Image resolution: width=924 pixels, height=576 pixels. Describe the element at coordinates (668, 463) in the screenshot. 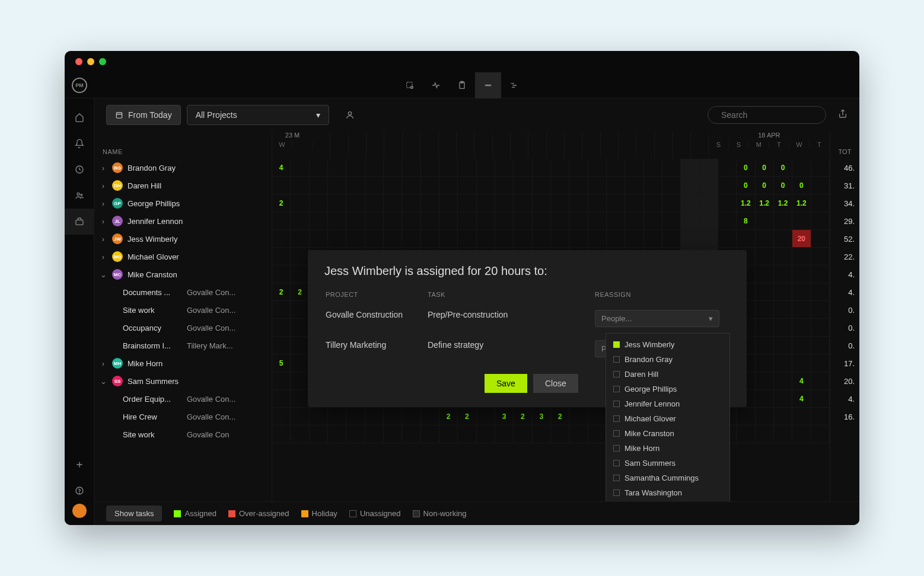

I see `people-option: Sam Summers` at that location.